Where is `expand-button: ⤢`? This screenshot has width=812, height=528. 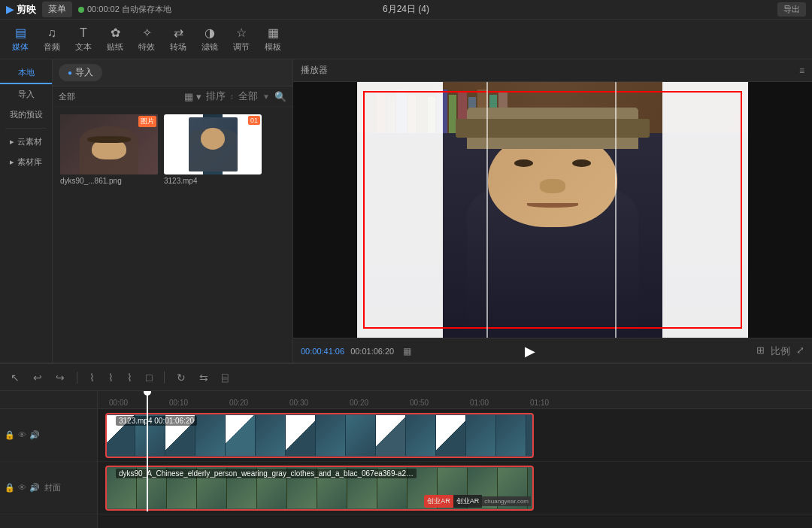 expand-button: ⤢ is located at coordinates (800, 351).